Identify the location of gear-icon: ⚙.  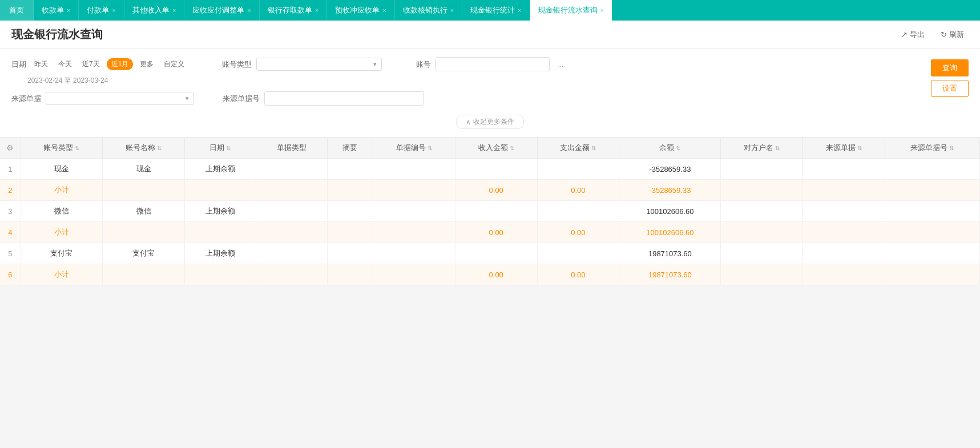
(10, 148).